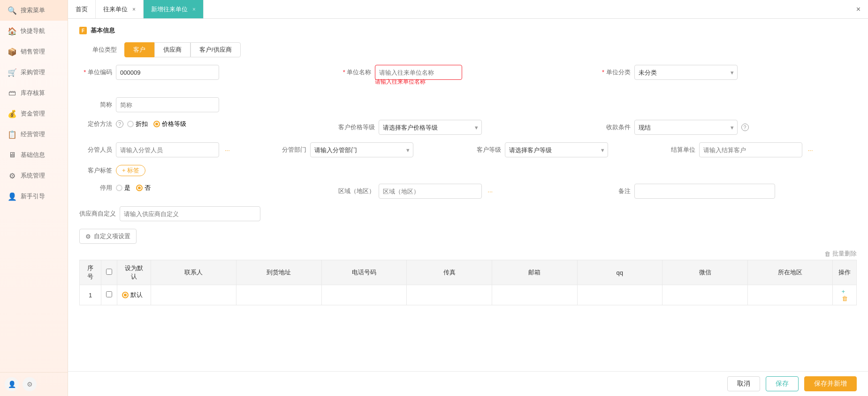 Image resolution: width=868 pixels, height=396 pixels. What do you see at coordinates (468, 77) in the screenshot?
I see `row-unit-info: 单位编码 单位名称 请输入往来单位名称 单位分类 未分类 ▾` at bounding box center [468, 77].